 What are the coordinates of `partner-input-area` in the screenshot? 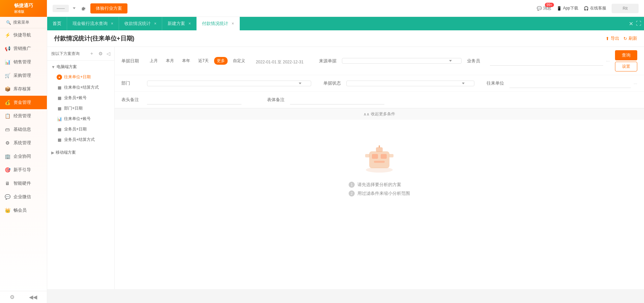 It's located at (570, 83).